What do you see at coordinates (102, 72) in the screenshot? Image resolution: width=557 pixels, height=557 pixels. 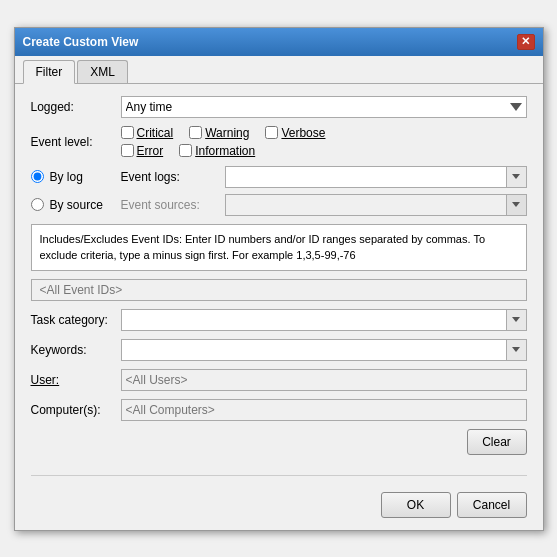 I see `tab-xml: XML` at bounding box center [102, 72].